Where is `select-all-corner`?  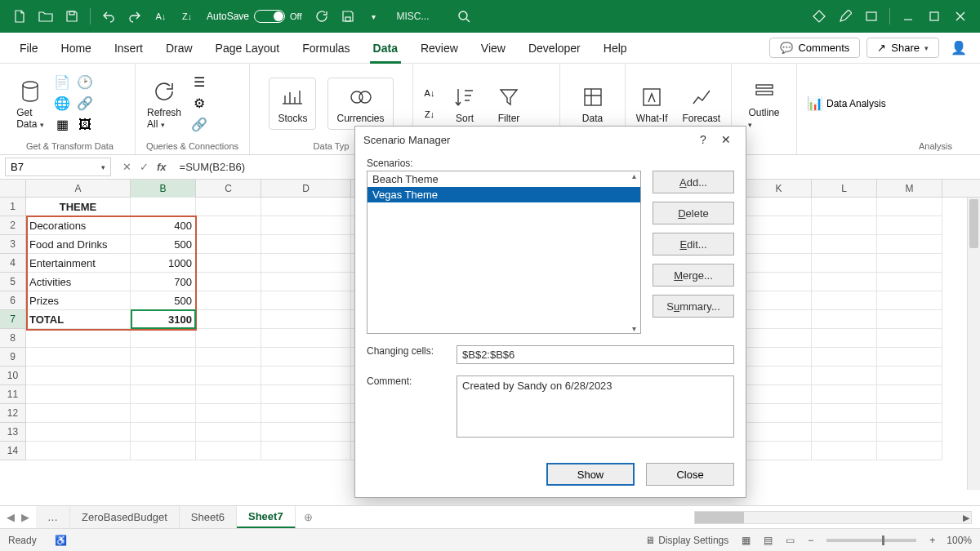
select-all-corner is located at coordinates (13, 189).